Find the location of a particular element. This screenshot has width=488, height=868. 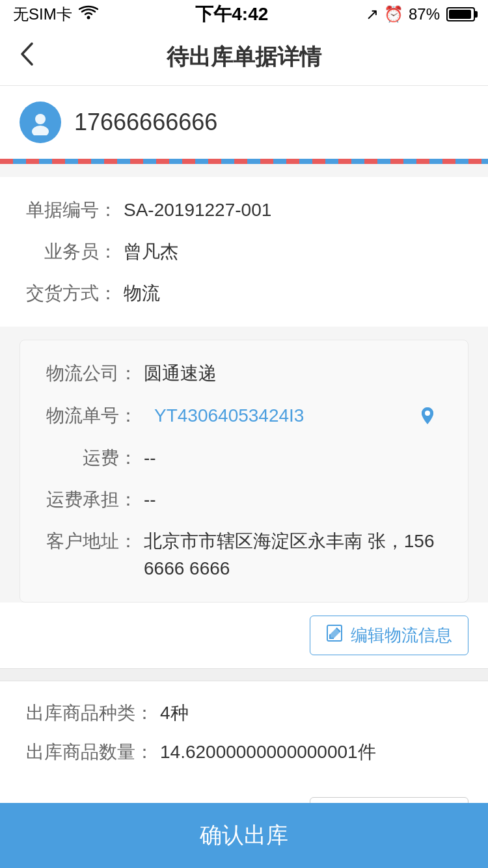

dashed-divider is located at coordinates (244, 161).